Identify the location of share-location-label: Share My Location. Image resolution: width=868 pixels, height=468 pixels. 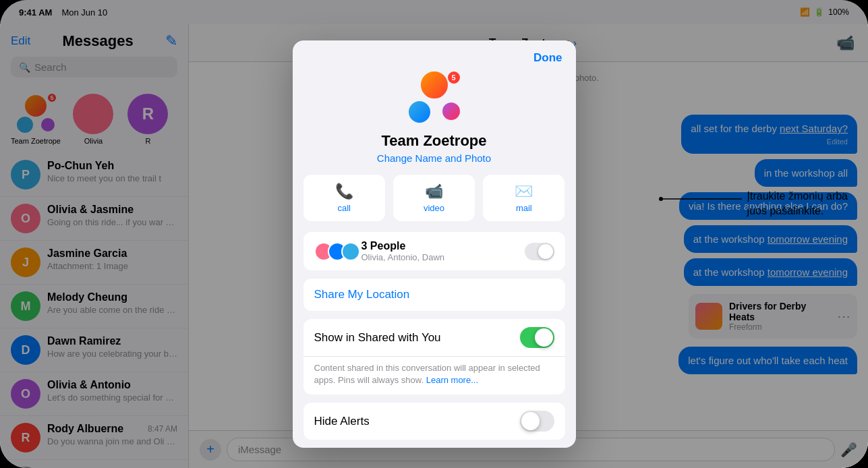
(362, 294).